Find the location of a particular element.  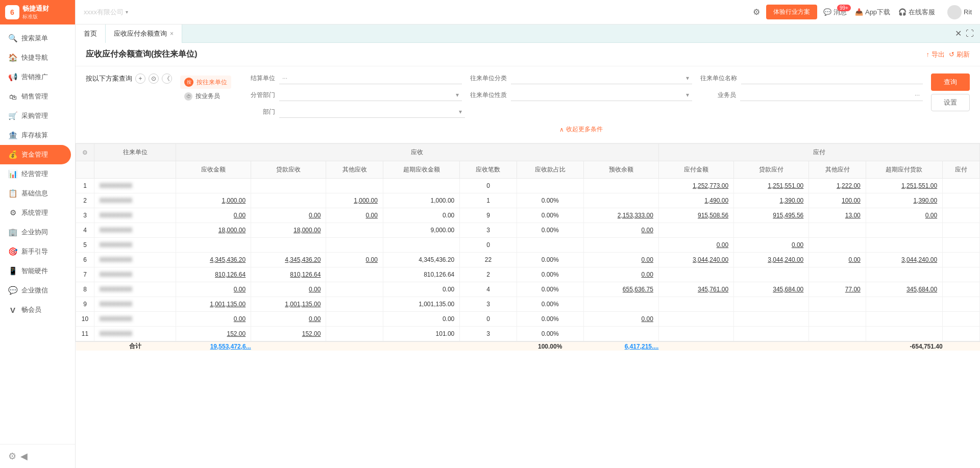

unit-category-select: ▾ is located at coordinates (602, 79).